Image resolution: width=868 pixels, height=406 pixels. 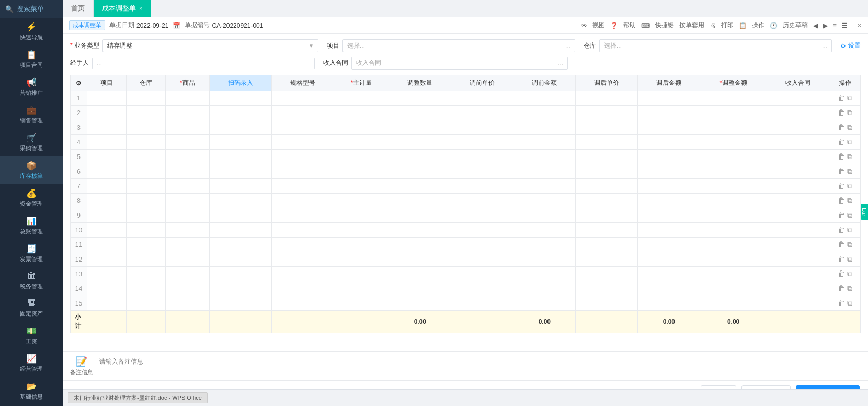 What do you see at coordinates (734, 274) in the screenshot?
I see `cell-13-adj_amount` at bounding box center [734, 274].